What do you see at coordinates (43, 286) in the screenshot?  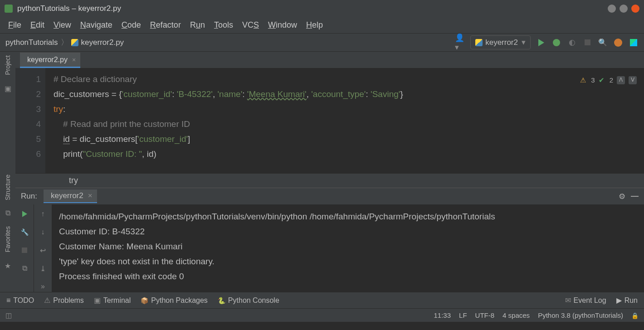 I see `more-icon` at bounding box center [43, 286].